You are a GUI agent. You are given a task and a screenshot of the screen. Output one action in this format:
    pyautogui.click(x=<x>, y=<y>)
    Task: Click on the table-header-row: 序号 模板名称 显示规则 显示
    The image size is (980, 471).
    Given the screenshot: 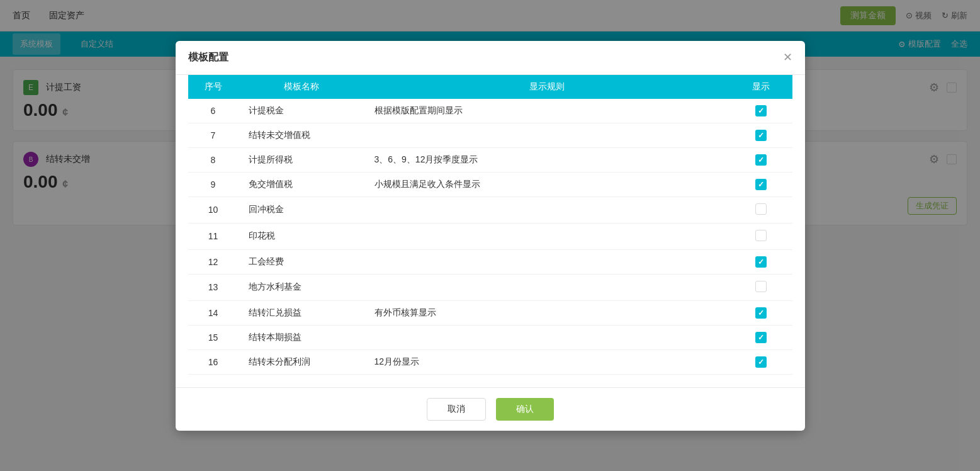 What is the action you would take?
    pyautogui.click(x=490, y=87)
    